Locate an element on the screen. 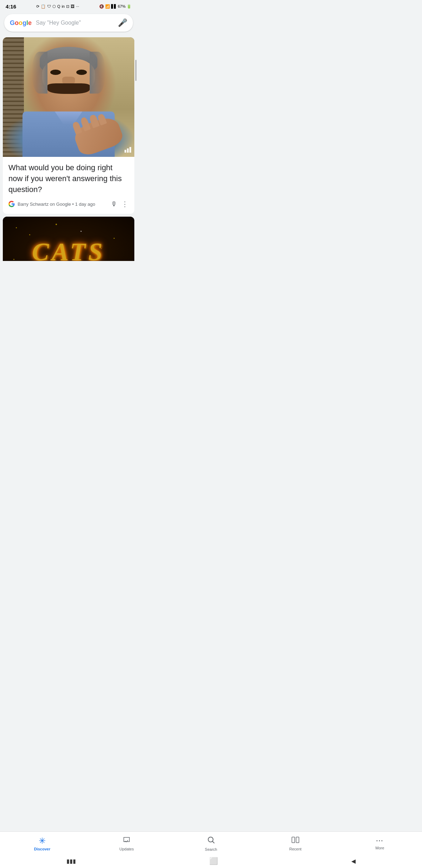 This screenshot has width=422, height=868. status-right: 🔇 📶 ▋▋ 67% 🔋 is located at coordinates (115, 6).